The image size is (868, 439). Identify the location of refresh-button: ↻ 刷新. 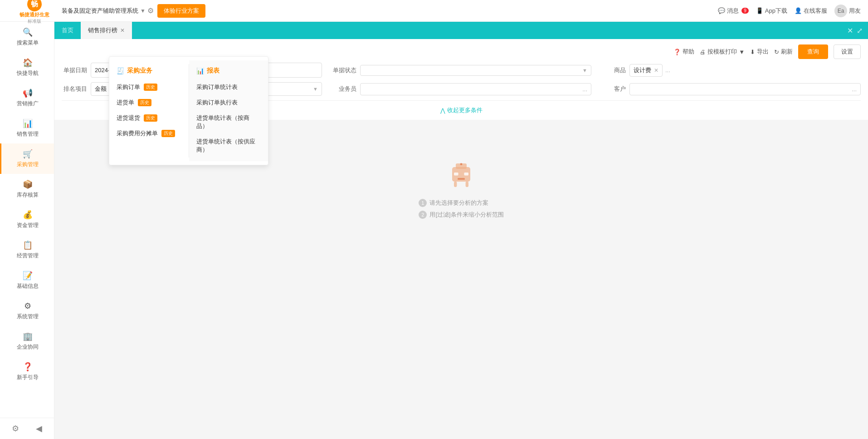
(784, 52).